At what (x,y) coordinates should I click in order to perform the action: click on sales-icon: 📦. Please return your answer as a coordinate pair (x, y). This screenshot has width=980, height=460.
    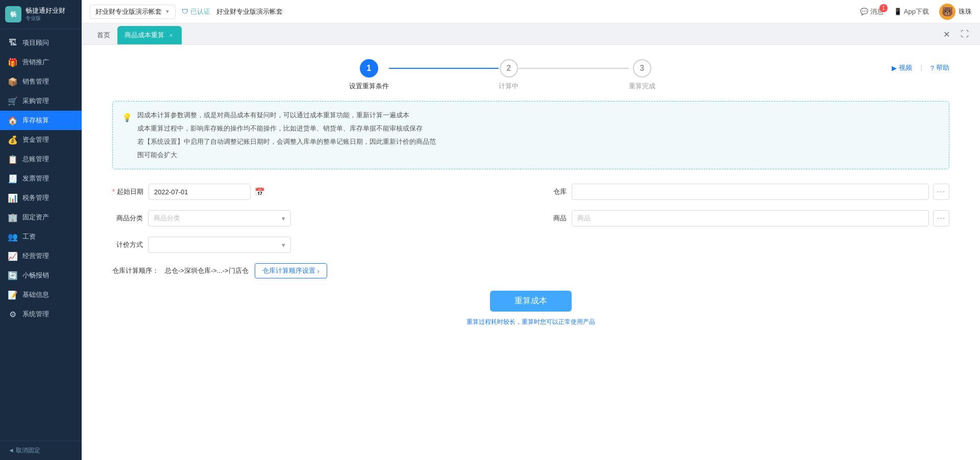
    Looking at the image, I should click on (13, 82).